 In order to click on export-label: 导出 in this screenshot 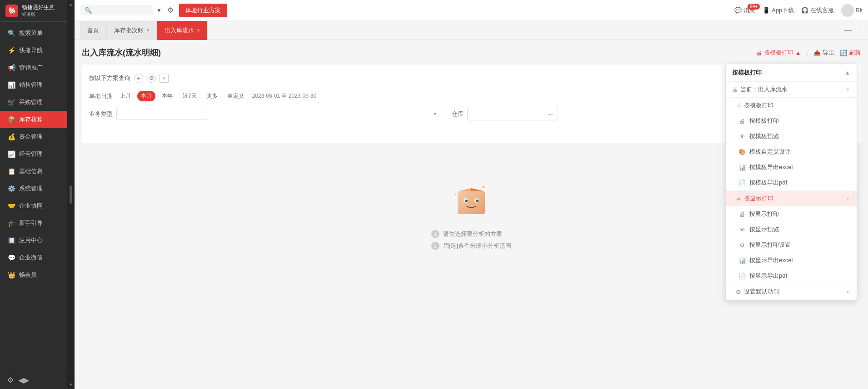, I will do `click(828, 53)`.